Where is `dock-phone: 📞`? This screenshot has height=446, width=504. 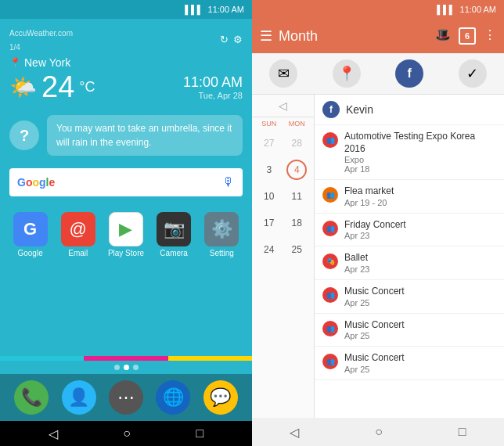
dock-phone: 📞 is located at coordinates (31, 397).